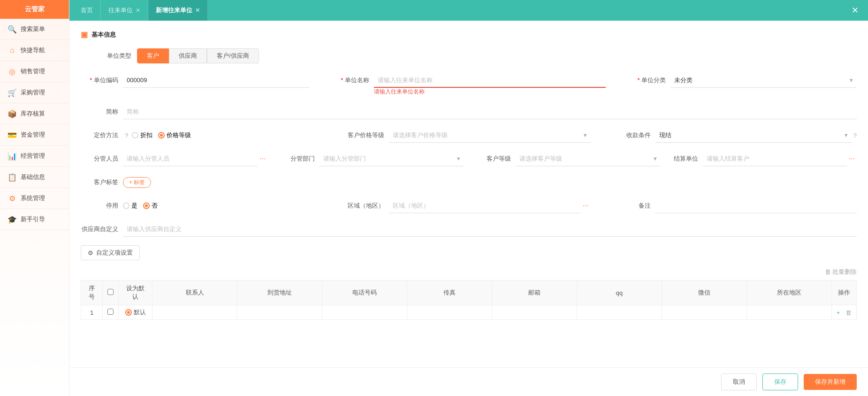 Image resolution: width=868 pixels, height=396 pixels. Describe the element at coordinates (87, 10) in the screenshot. I see `tab-home: 首页` at that location.